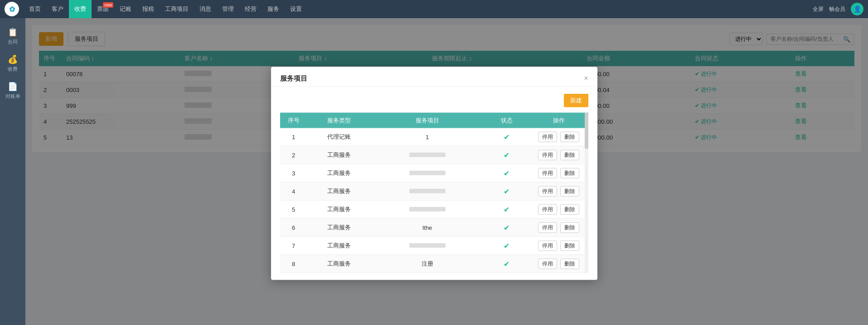  Describe the element at coordinates (294, 191) in the screenshot. I see `modal-cell-seq: 4` at that location.